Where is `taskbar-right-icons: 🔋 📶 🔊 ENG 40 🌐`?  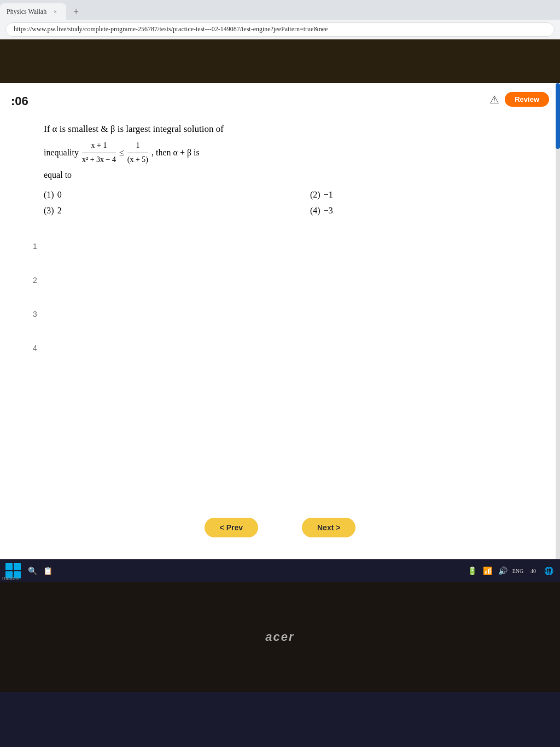
taskbar-right-icons: 🔋 📶 🔊 ENG 40 🌐 is located at coordinates (510, 571).